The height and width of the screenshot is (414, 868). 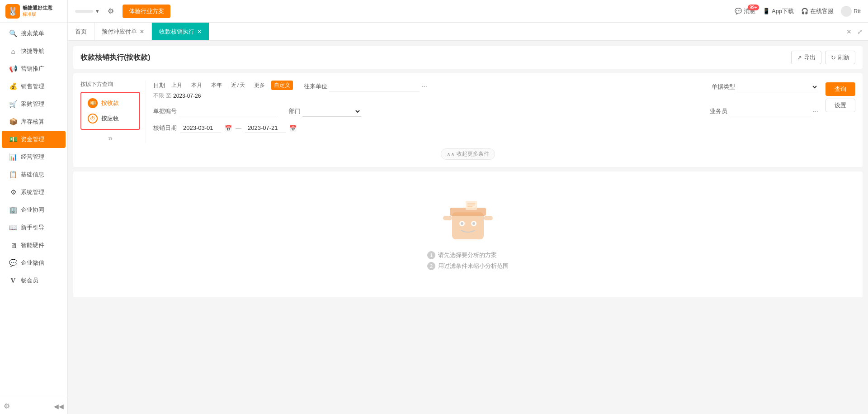 What do you see at coordinates (93, 103) in the screenshot?
I see `filter-receipt-icon: 💴` at bounding box center [93, 103].